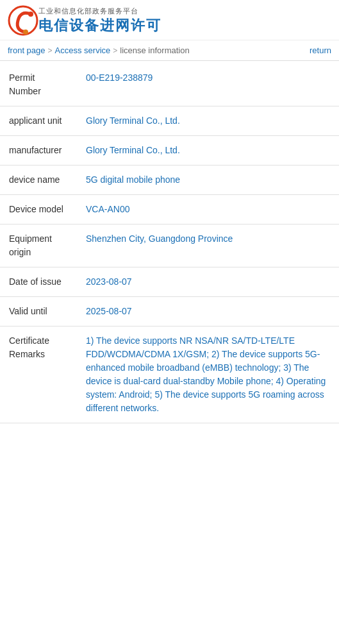  I want to click on table-value-4: VCA-AN00, so click(208, 210).